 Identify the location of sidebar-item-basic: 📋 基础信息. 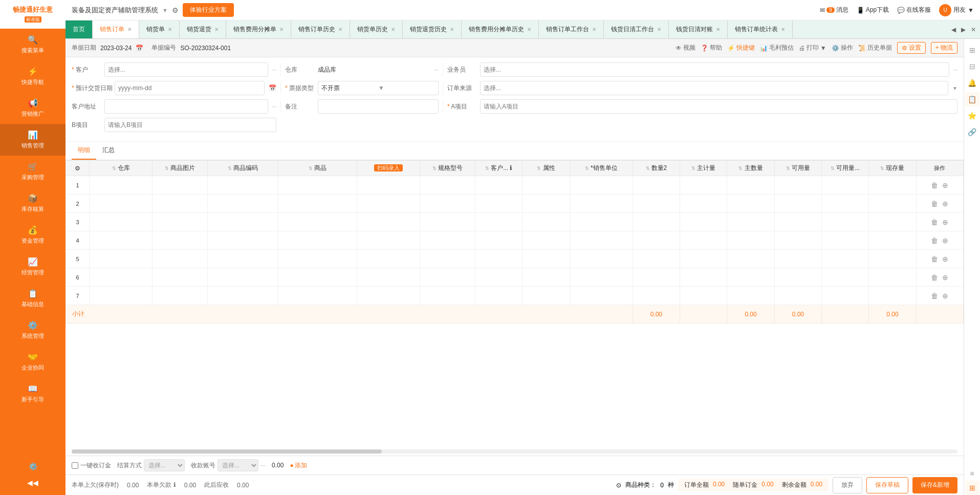
(33, 298).